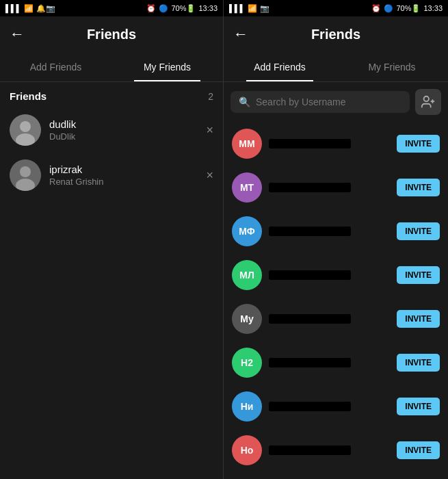 The image size is (448, 479). I want to click on friend-avatar-dudlik, so click(25, 130).